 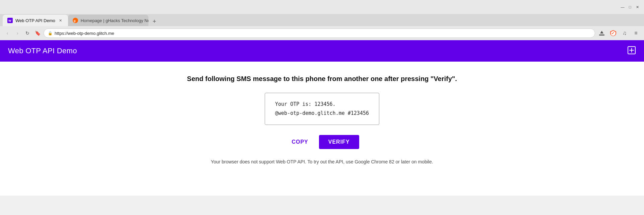 What do you see at coordinates (623, 7) in the screenshot?
I see `minimize-button: —` at bounding box center [623, 7].